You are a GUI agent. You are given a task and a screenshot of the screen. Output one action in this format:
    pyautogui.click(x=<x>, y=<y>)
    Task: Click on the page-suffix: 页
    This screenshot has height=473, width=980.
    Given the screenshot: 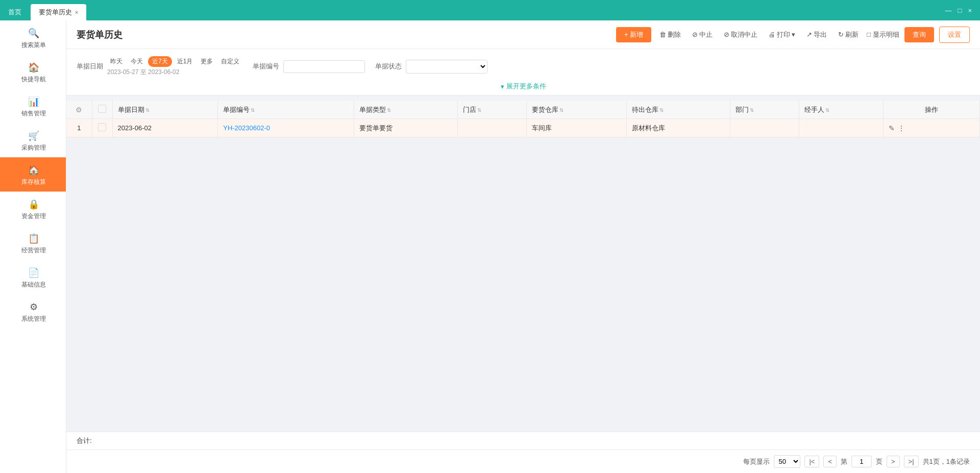 What is the action you would take?
    pyautogui.click(x=879, y=462)
    